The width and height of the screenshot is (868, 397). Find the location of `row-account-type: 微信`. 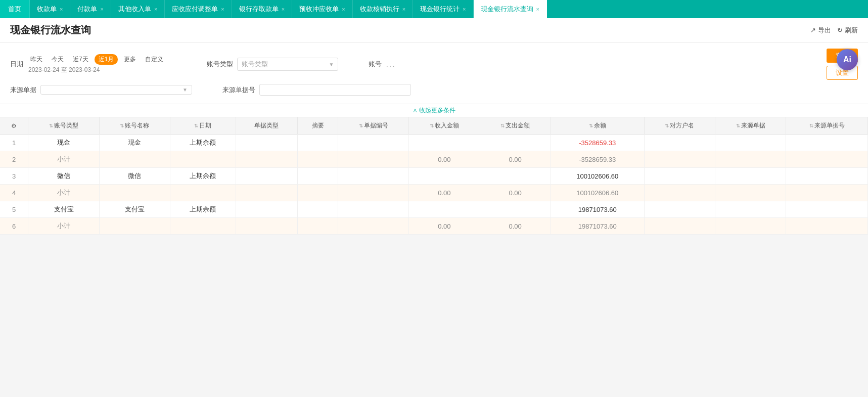

row-account-type: 微信 is located at coordinates (64, 176).